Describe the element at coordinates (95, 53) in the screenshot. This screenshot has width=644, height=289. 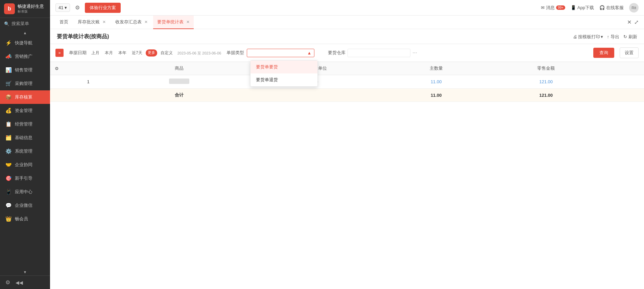
I see `date-shortcut-last-month: 上月` at that location.